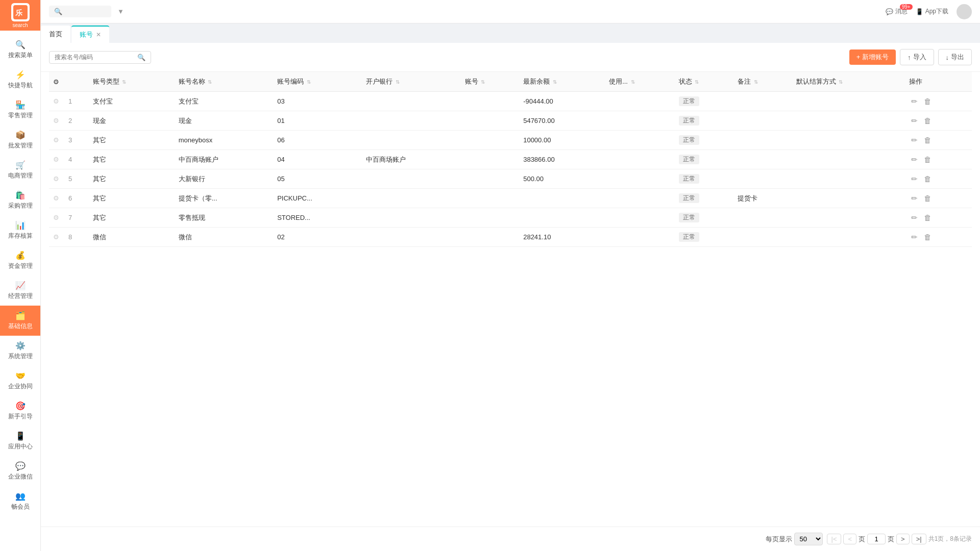  I want to click on page-number-input: 1, so click(876, 539).